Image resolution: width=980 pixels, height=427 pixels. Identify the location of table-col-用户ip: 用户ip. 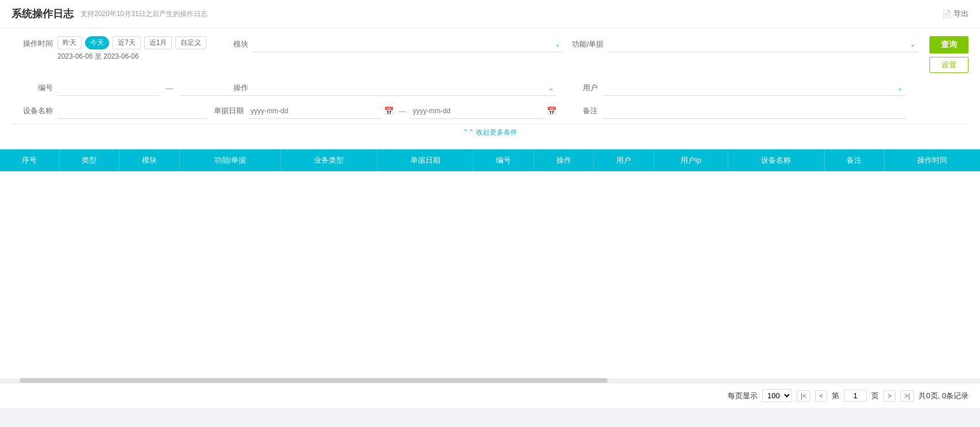
(691, 160).